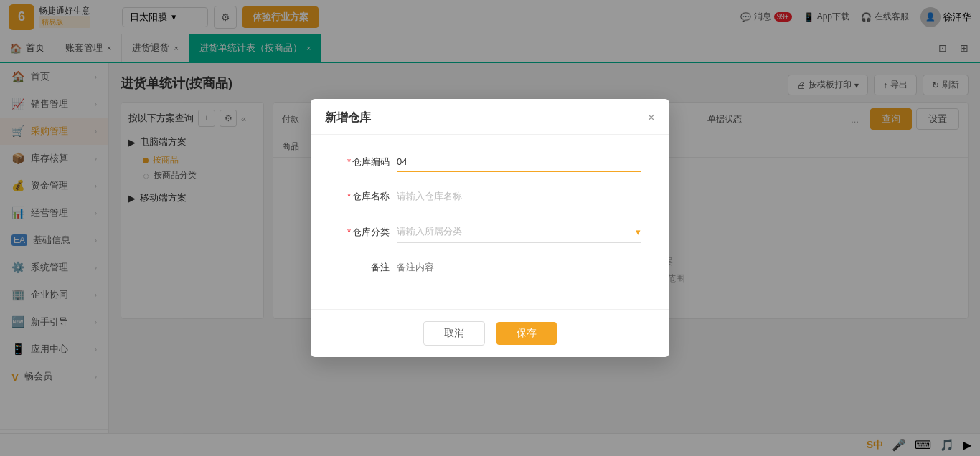 The height and width of the screenshot is (456, 980). I want to click on name-label: *仓库名称, so click(364, 196).